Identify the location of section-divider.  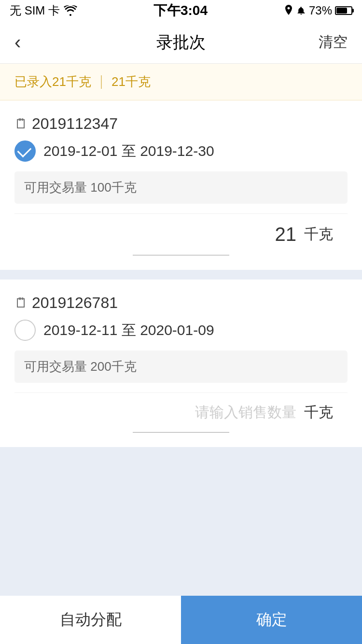
(181, 275).